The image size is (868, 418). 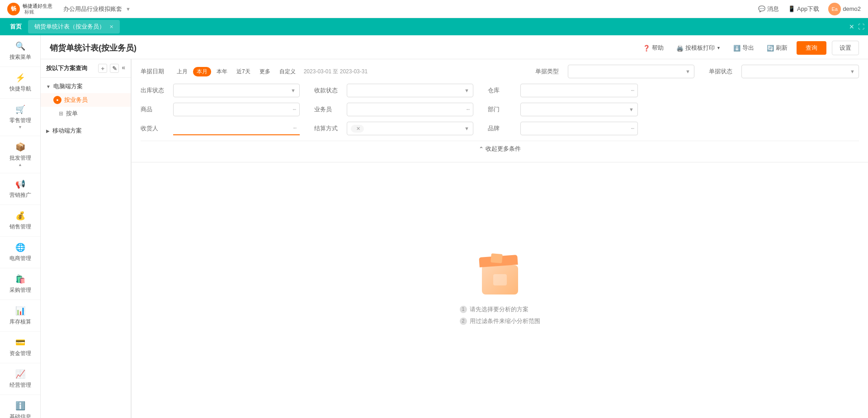 I want to click on download-icon: 📱, so click(x=792, y=9).